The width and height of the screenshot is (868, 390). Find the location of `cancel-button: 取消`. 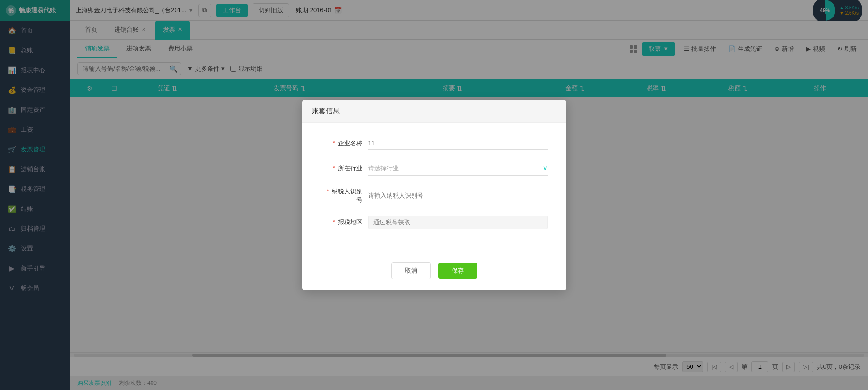

cancel-button: 取消 is located at coordinates (411, 271).